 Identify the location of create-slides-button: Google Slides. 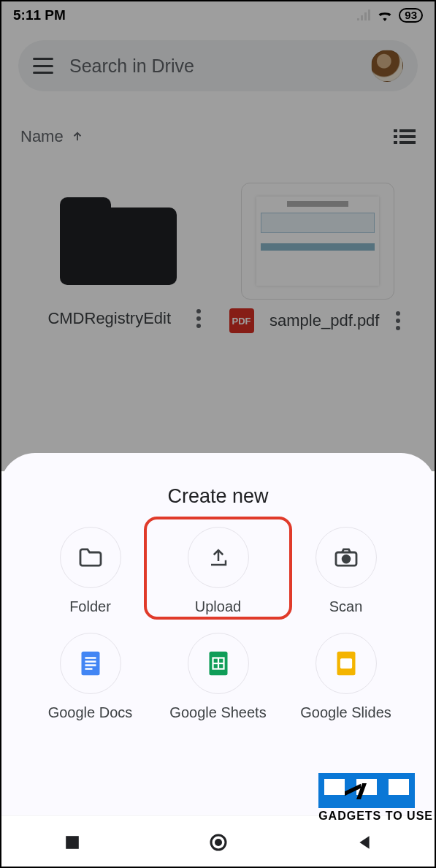
(346, 677).